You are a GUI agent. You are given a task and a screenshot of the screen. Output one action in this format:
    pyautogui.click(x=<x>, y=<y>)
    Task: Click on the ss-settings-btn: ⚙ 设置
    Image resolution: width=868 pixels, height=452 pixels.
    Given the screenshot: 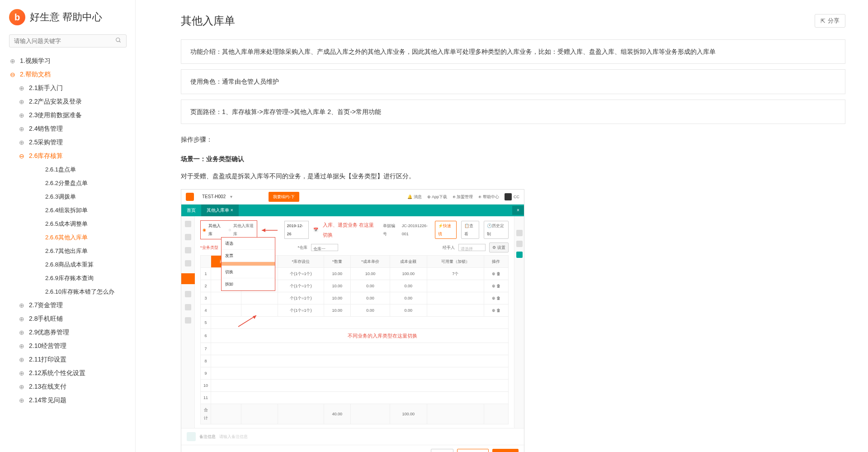 What is the action you would take?
    pyautogui.click(x=499, y=247)
    